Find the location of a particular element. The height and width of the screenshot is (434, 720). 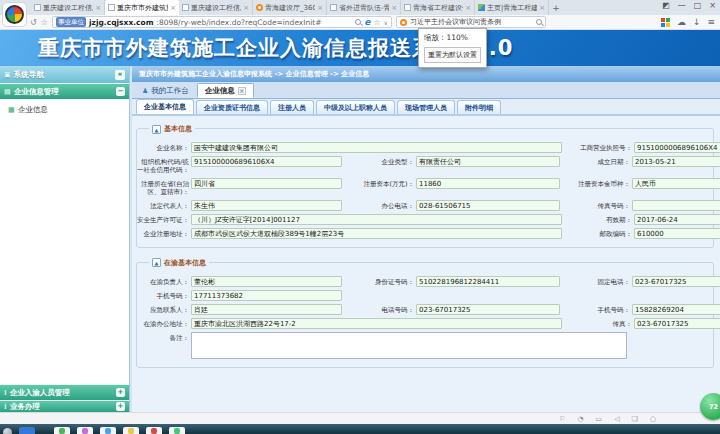

browser-tab-1: 重庆建设工程信息网× is located at coordinates (68, 8).